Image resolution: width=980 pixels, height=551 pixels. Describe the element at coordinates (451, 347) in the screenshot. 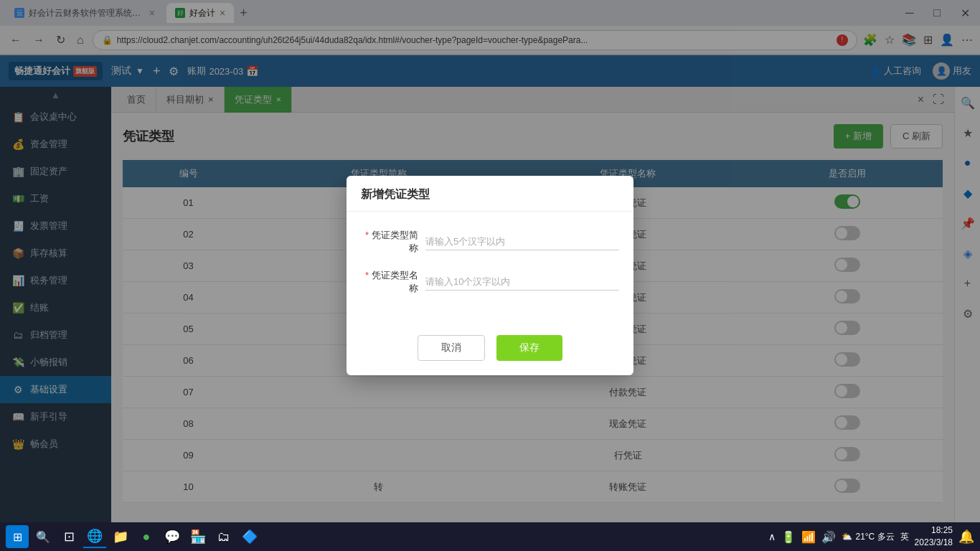

I see `cancel-label: 取消` at that location.